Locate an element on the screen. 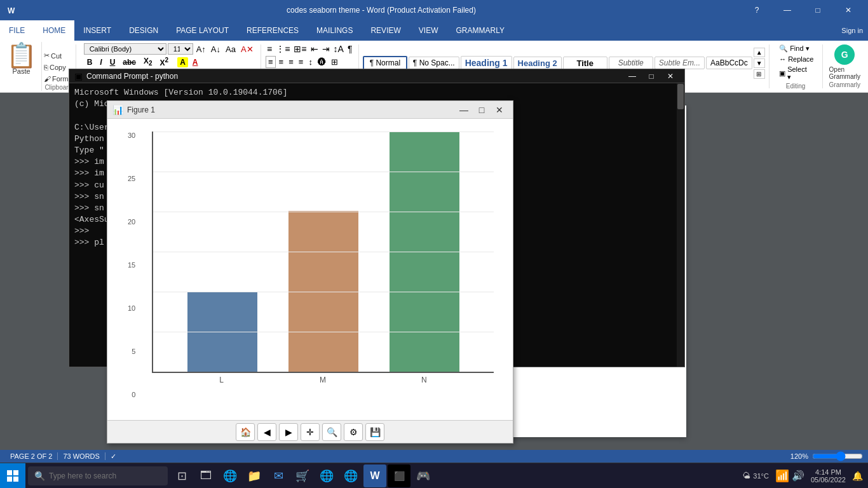 The width and height of the screenshot is (868, 488). taskbar-cmd-icon: ⬛ is located at coordinates (399, 476).